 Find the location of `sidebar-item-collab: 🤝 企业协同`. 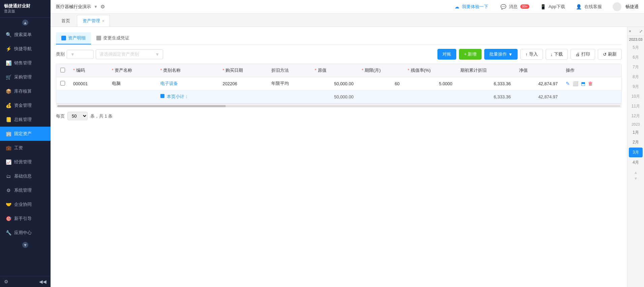

sidebar-item-collab: 🤝 企业协同 is located at coordinates (25, 204).